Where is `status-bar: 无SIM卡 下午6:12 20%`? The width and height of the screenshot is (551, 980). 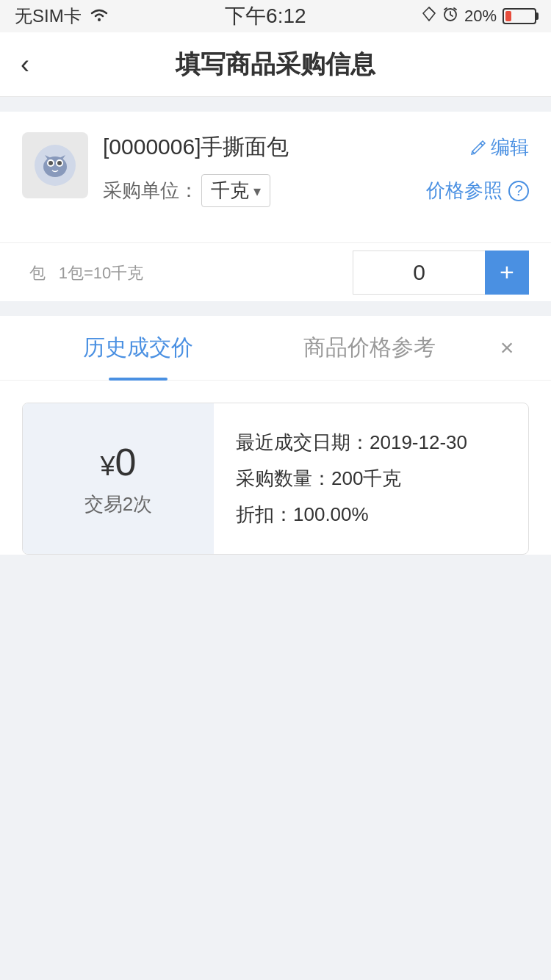 status-bar: 无SIM卡 下午6:12 20% is located at coordinates (276, 16).